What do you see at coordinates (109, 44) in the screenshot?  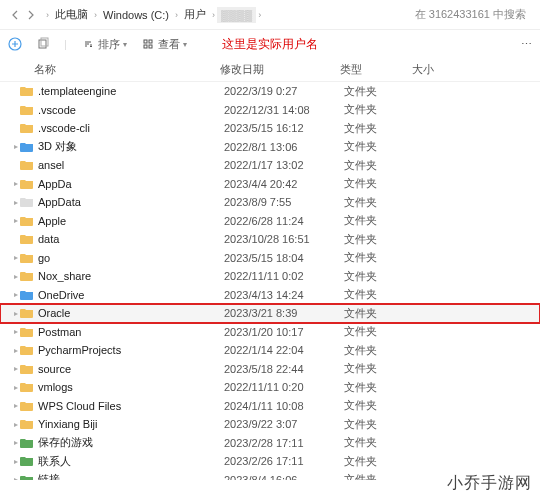 I see `sort-label: 排序` at bounding box center [109, 44].